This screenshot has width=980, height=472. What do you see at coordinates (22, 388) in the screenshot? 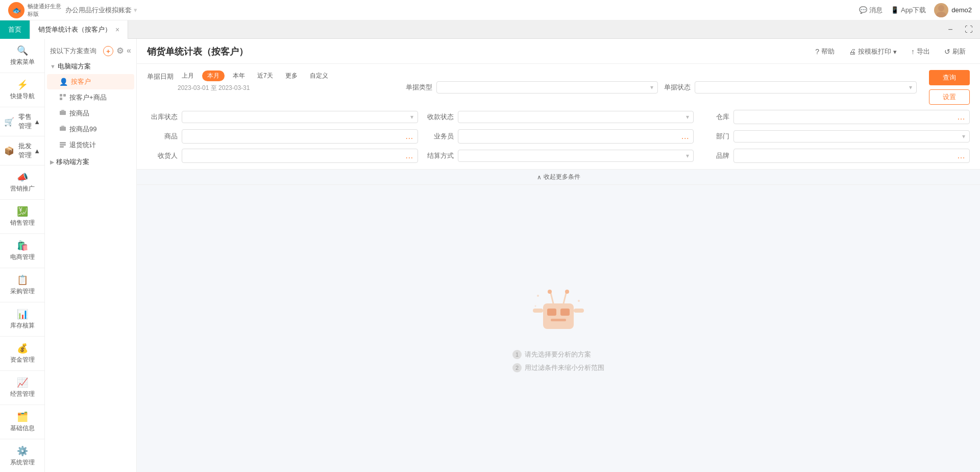
I see `sidebar-item-operation: 📈 经营管理` at bounding box center [22, 388].